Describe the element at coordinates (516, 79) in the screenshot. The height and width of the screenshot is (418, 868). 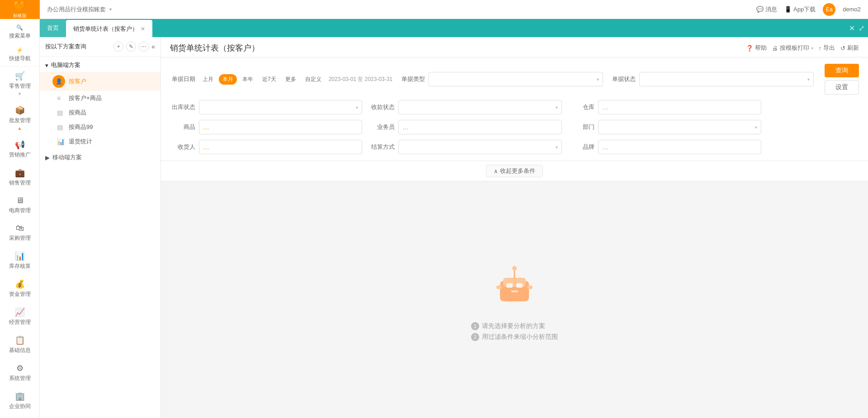
I see `type-select: ▾` at that location.